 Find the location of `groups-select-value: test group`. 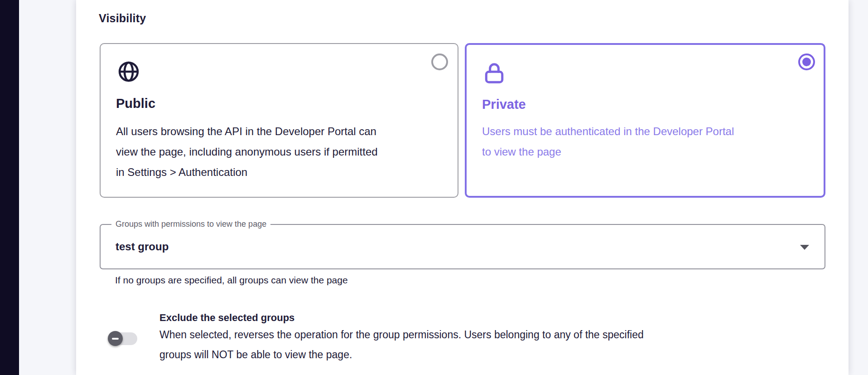

groups-select-value: test group is located at coordinates (142, 247).